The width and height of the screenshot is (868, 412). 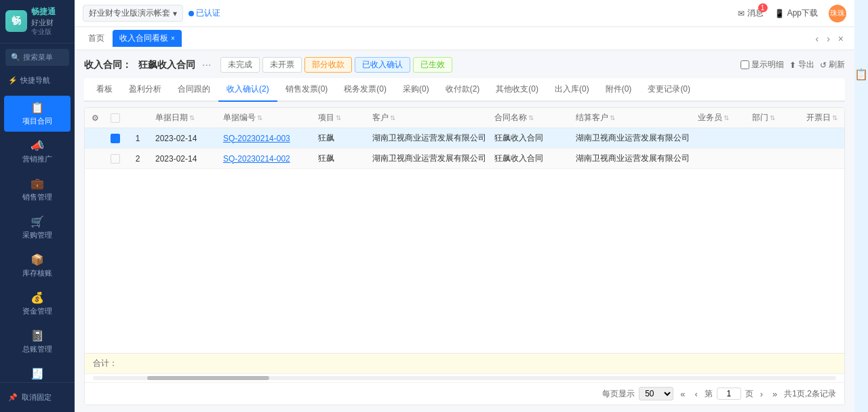 I want to click on row2-docno: SQ-20230214-002, so click(x=265, y=159).